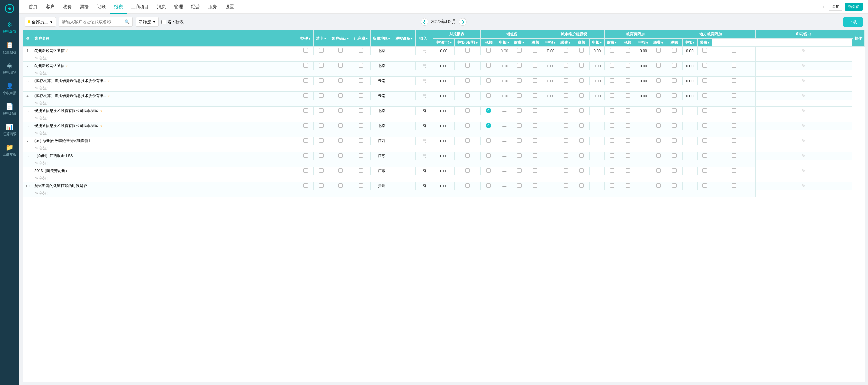 The image size is (868, 385). I want to click on nav-billing: 收费, so click(67, 7).